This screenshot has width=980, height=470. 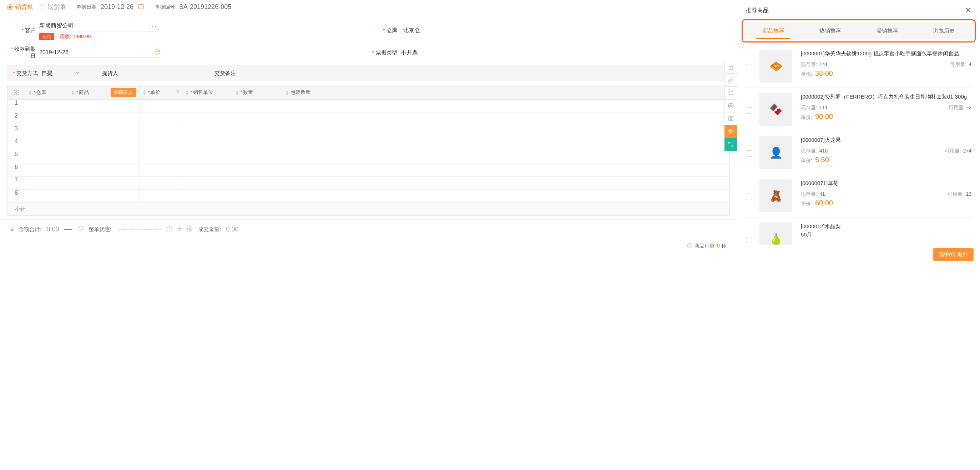 What do you see at coordinates (165, 7) in the screenshot?
I see `number-label: 单据编号` at bounding box center [165, 7].